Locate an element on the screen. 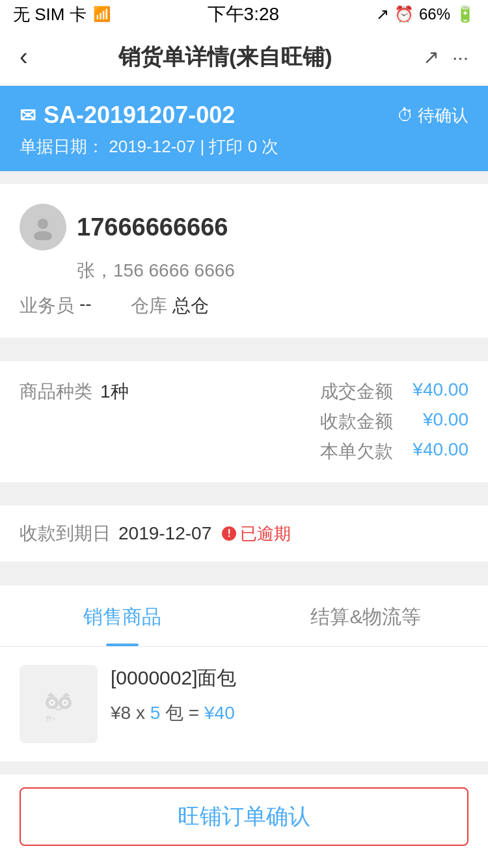  order-id-text: SA-20191207-002 is located at coordinates (139, 115).